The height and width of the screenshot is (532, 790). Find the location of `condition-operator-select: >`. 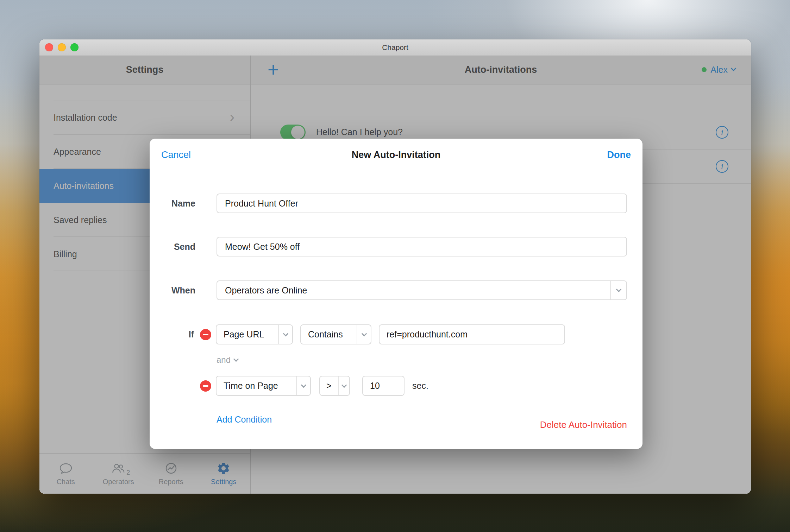

condition-operator-select: > is located at coordinates (334, 386).